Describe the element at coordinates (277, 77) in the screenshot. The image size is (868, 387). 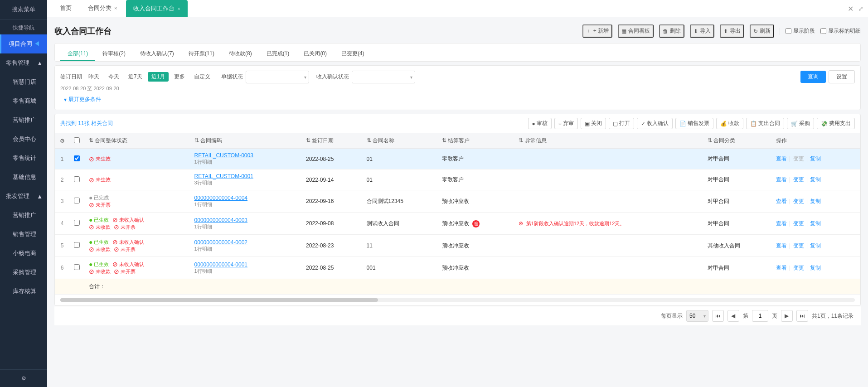
I see `doc-status-select` at that location.